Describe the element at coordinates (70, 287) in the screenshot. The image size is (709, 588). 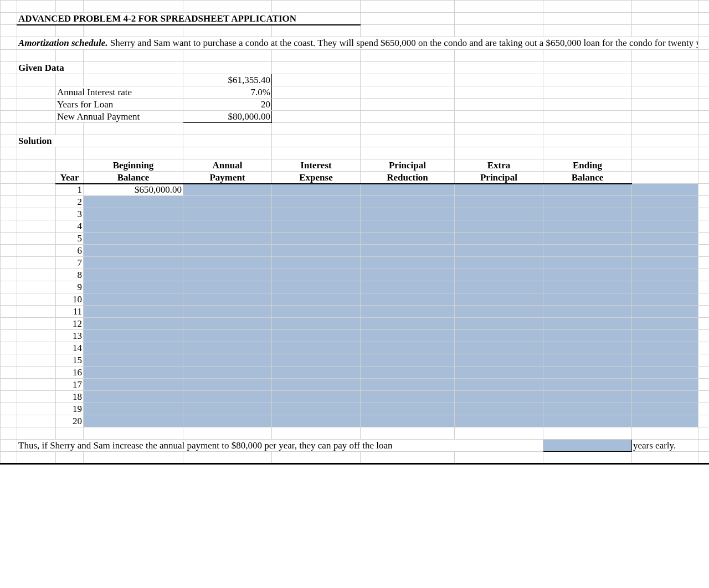
I see `year-cell: 9` at that location.